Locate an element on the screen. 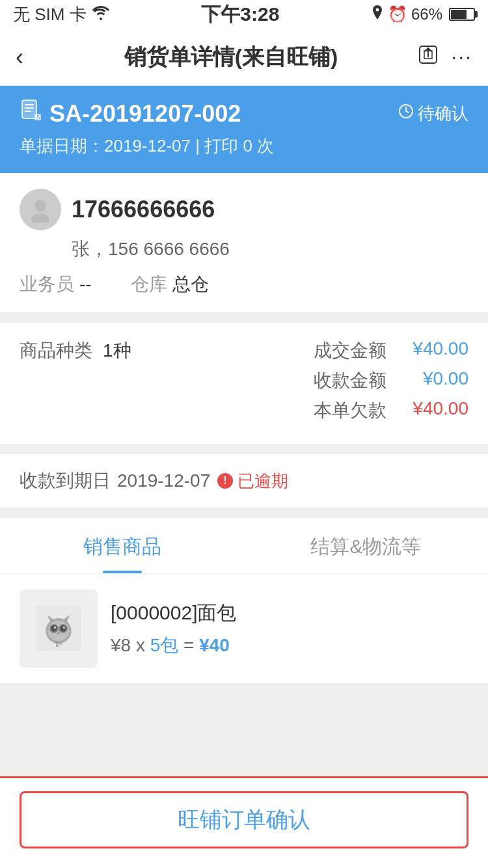 This screenshot has width=488, height=868. status-right: ⏰ 66% is located at coordinates (423, 14).